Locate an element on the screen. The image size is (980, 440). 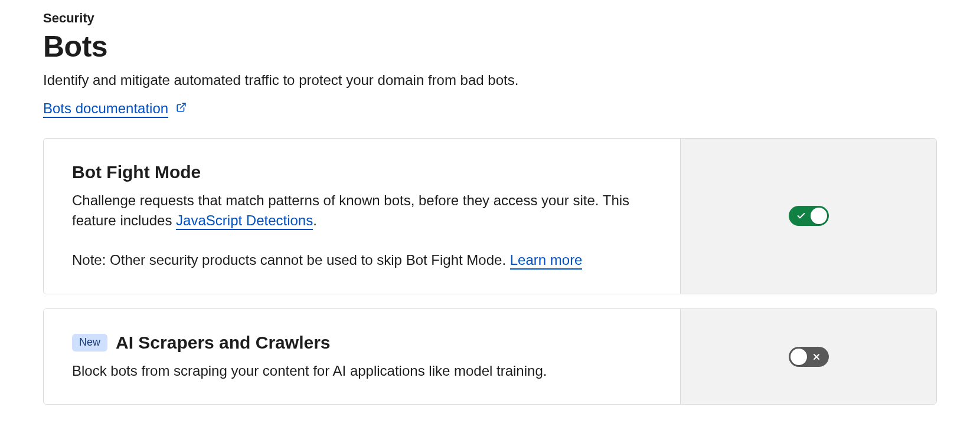
note-text: : Other security products cannot be used… is located at coordinates (306, 260).